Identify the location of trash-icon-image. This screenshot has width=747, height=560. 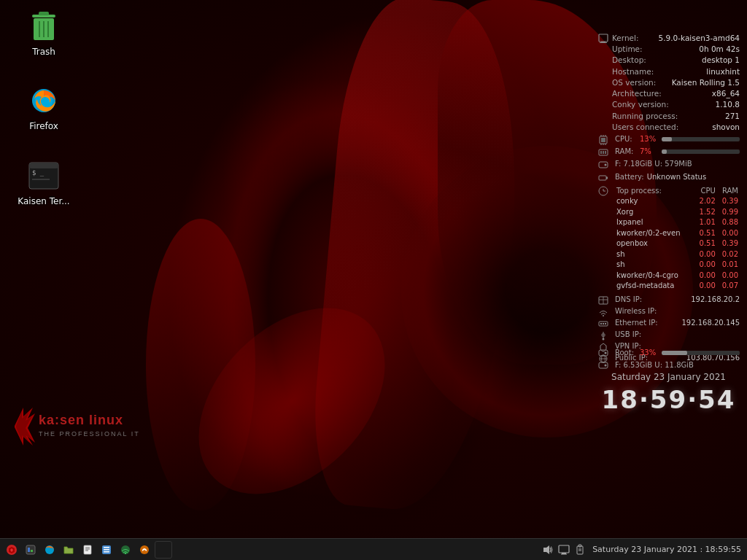
(44, 26).